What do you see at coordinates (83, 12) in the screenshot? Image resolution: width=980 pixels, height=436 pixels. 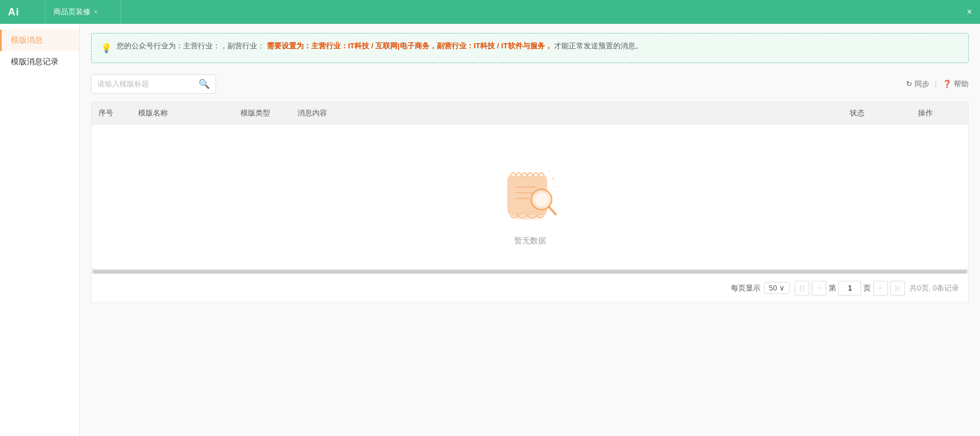 I see `nav-tabs: 首页微商城店铺设置×商品分类设置×首页装修×商品页装修×店铺主题×开通公众号商城…` at bounding box center [83, 12].